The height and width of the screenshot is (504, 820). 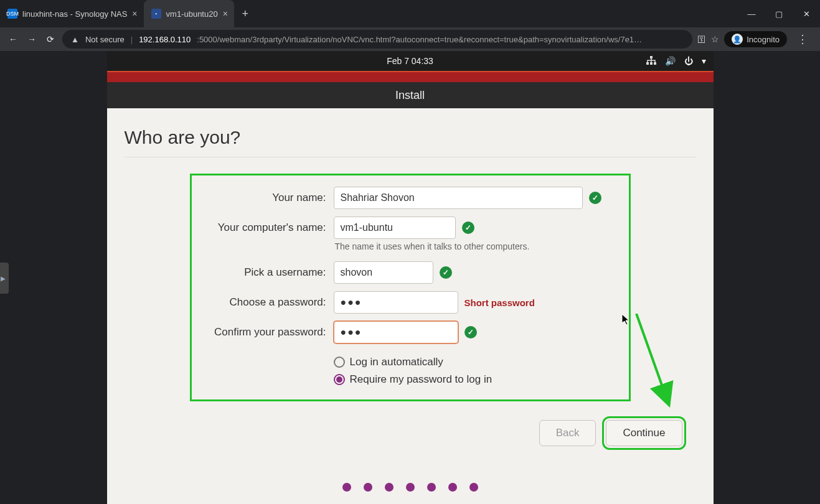 What do you see at coordinates (410, 487) in the screenshot?
I see `progress-indicator` at bounding box center [410, 487].